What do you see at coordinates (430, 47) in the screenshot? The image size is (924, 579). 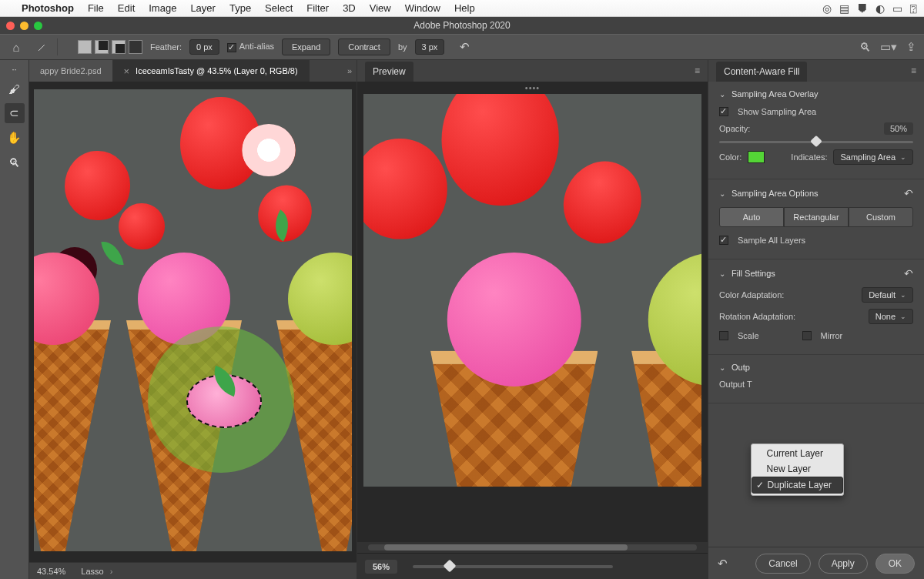 I see `by-input: 3 px` at bounding box center [430, 47].